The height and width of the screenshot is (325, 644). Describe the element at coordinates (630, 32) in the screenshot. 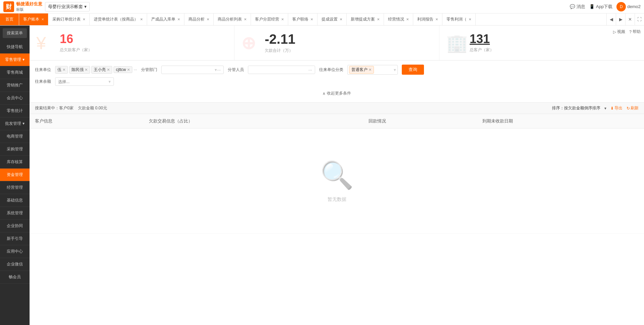

I see `question-icon: ?` at that location.